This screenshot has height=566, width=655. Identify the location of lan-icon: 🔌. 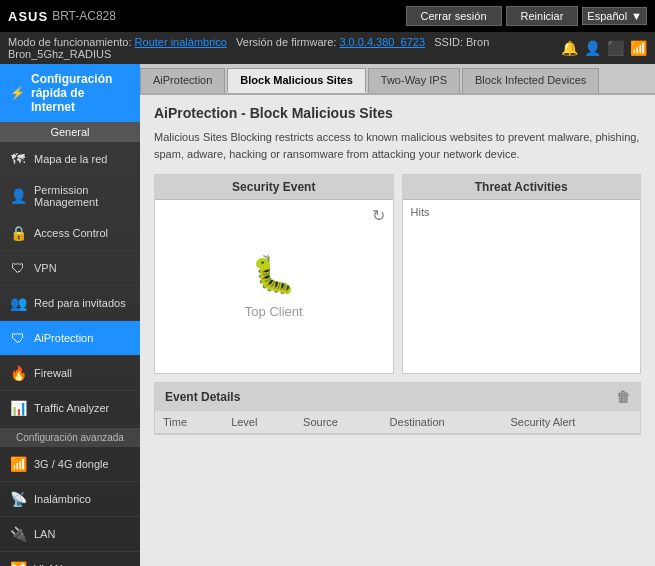
(18, 534).